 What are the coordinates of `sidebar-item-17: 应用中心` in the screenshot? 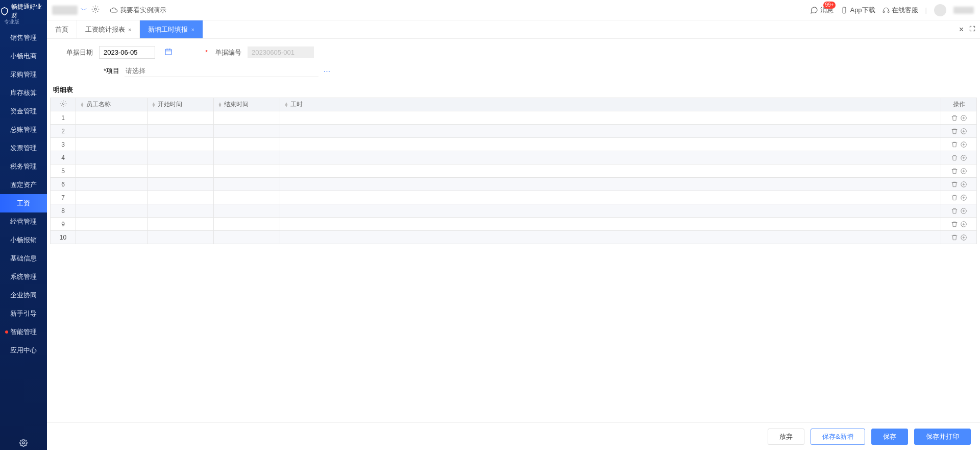 It's located at (23, 350).